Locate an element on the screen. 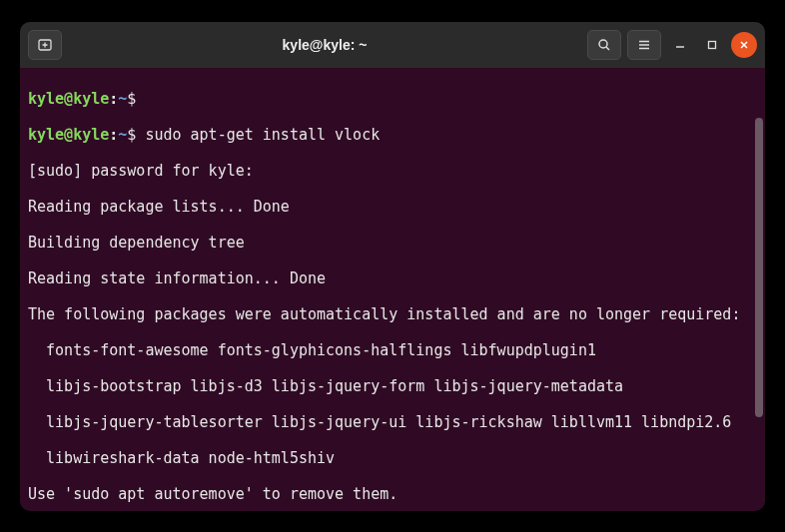  output-line: Reading state information... Done is located at coordinates (392, 278).